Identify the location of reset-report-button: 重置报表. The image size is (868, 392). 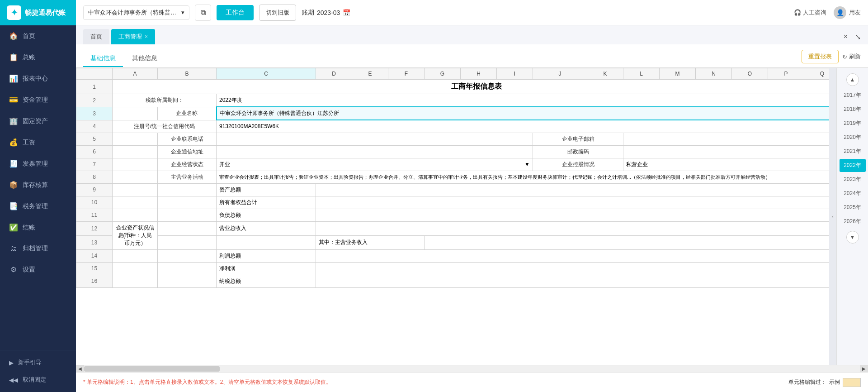
(820, 57).